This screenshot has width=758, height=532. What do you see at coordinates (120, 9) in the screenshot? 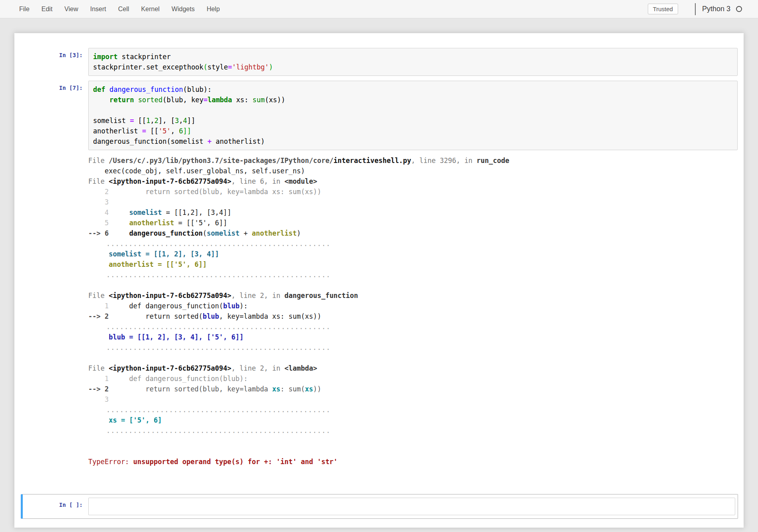
I see `menu: File Edit View Insert Cell Kernel Widget…` at bounding box center [120, 9].